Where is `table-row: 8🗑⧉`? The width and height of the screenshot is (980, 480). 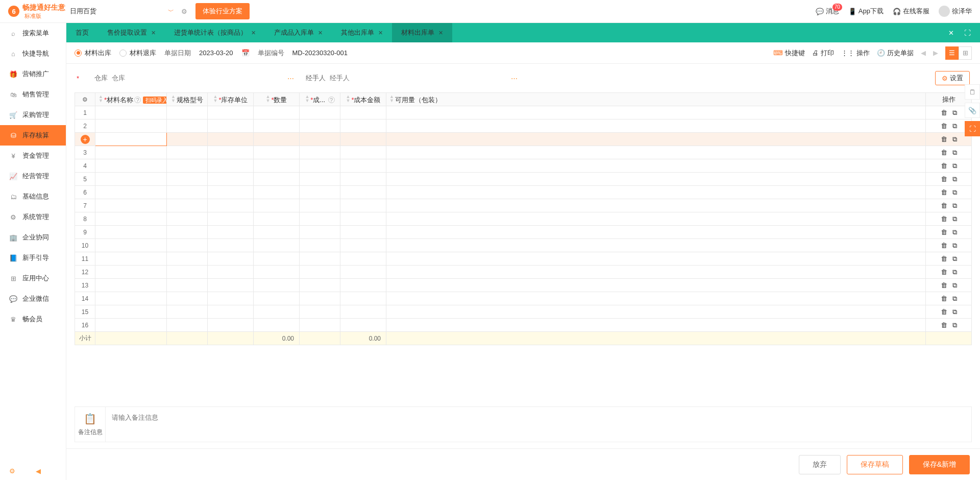 table-row: 8🗑⧉ is located at coordinates (524, 219).